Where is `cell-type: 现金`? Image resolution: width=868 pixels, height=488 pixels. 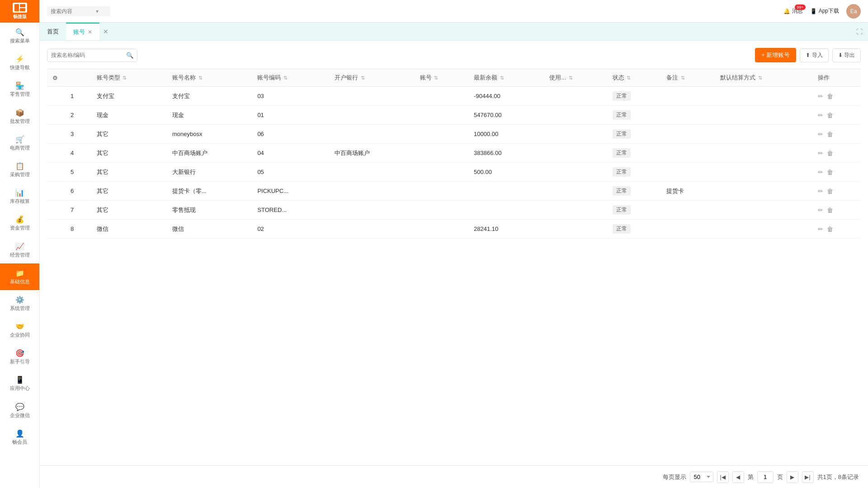 cell-type: 现金 is located at coordinates (129, 115).